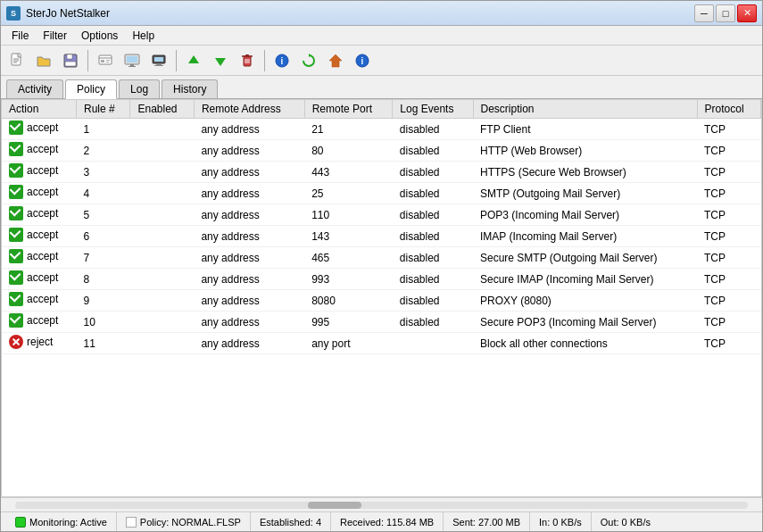 The width and height of the screenshot is (763, 532). Describe the element at coordinates (35, 89) in the screenshot. I see `tab-activity: Activity` at that location.